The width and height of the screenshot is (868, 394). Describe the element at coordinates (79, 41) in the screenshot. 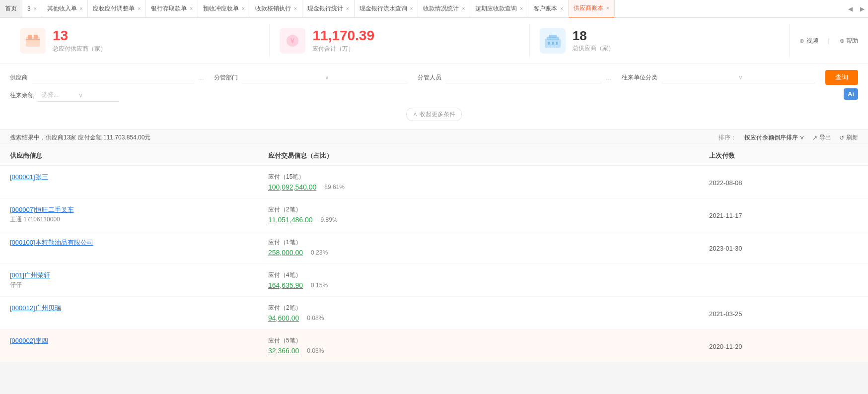

I see `stat-card-1-text: 13 总应付供应商（家）` at that location.